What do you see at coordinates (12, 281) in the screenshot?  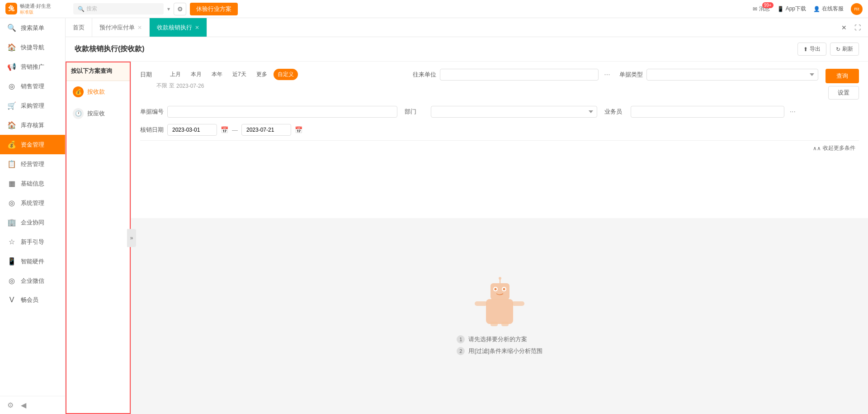 I see `wechat-icon: ◎` at bounding box center [12, 281].